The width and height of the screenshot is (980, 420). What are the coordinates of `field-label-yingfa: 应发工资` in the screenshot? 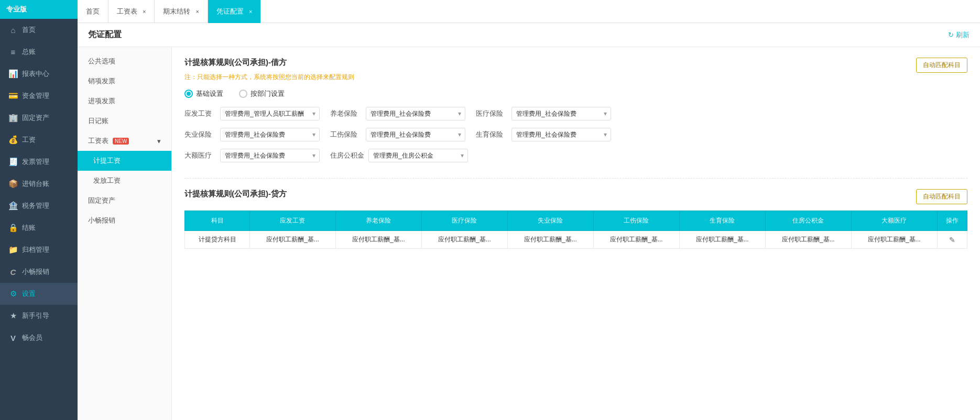 It's located at (200, 114).